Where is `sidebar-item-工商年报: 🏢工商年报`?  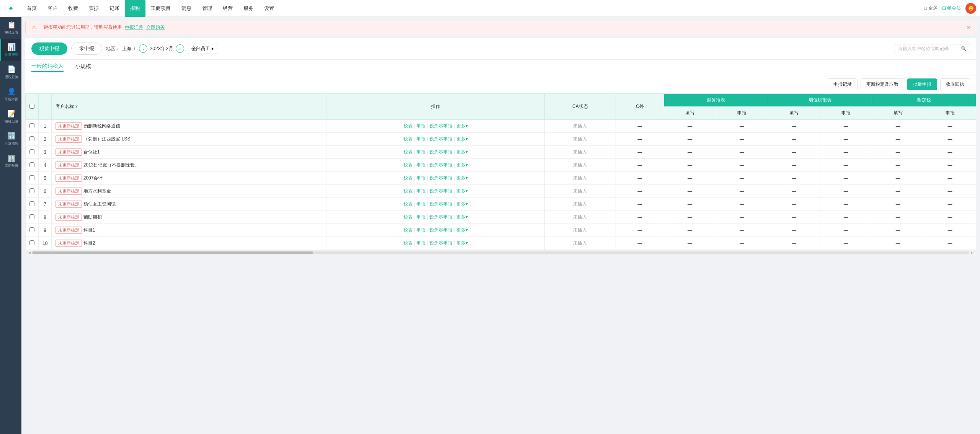
sidebar-item-工商年报: 🏢工商年报 is located at coordinates (11, 161).